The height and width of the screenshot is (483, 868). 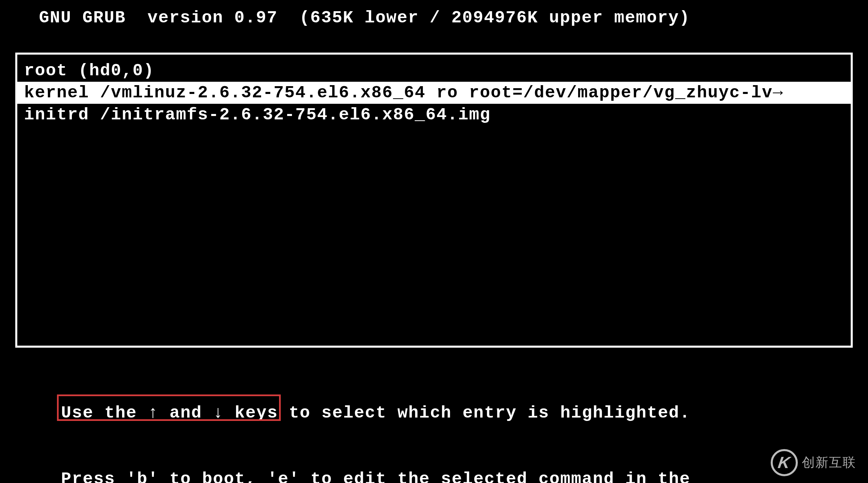 What do you see at coordinates (465, 413) in the screenshot?
I see `help-line-1: Use the ↑ and ↓ keys to select which ent…` at bounding box center [465, 413].